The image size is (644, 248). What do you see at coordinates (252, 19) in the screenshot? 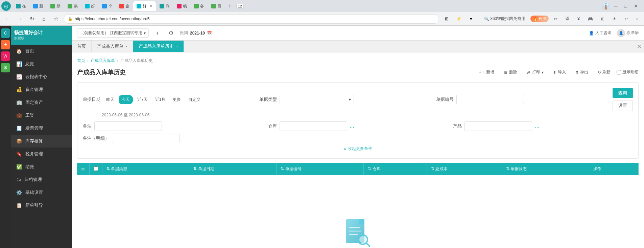
I see `address-input: 🔒 https://cloud.chanjet.com/accounting/u…` at bounding box center [252, 19].